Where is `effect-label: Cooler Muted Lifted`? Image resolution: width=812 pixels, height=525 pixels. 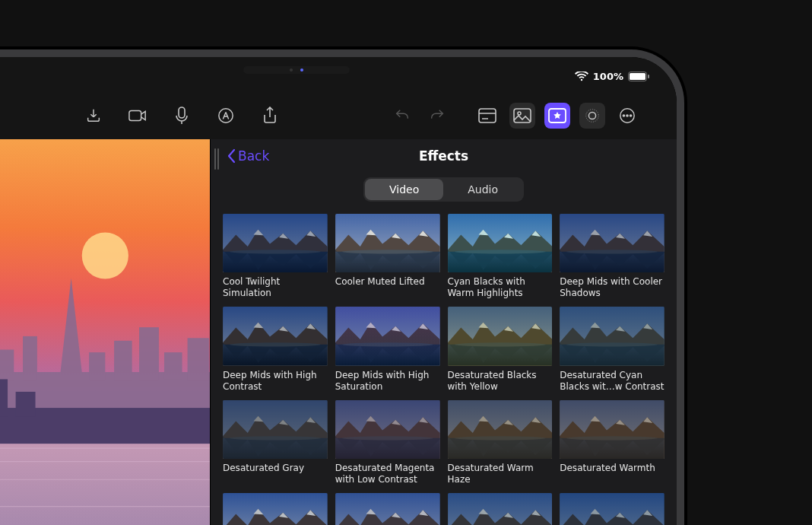
effect-label: Cooler Muted Lifted is located at coordinates (388, 288).